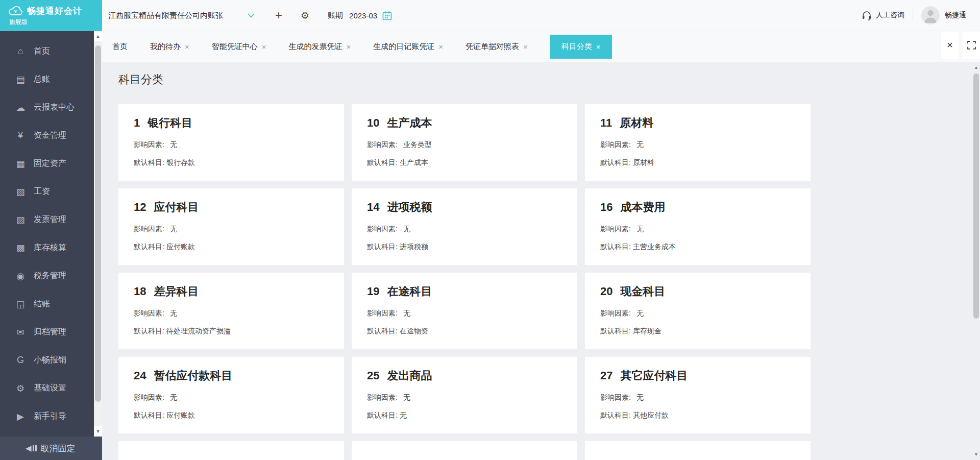 Image resolution: width=980 pixels, height=460 pixels. Describe the element at coordinates (239, 47) in the screenshot. I see `tab-smart-voucher-center: 智能凭证中心×` at that location.